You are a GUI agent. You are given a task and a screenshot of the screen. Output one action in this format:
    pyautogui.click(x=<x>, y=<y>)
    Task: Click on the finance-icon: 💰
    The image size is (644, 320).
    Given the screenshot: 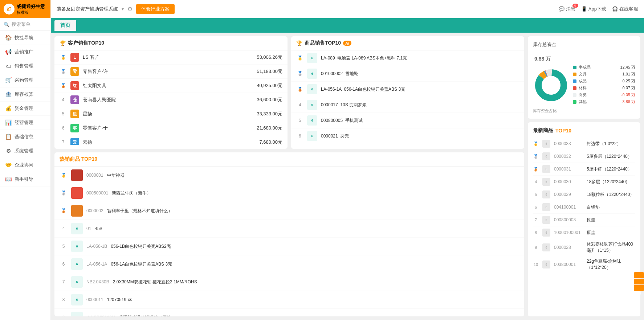 What is the action you would take?
    pyautogui.click(x=8, y=108)
    